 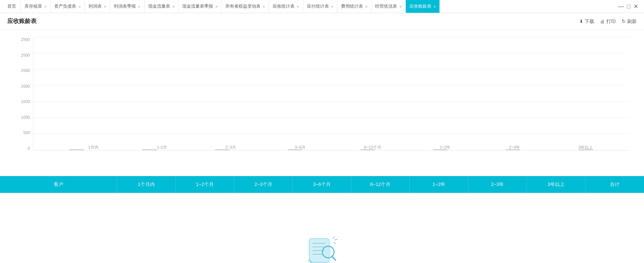 What do you see at coordinates (146, 184) in the screenshot?
I see `col-1month: 1个月内` at bounding box center [146, 184].